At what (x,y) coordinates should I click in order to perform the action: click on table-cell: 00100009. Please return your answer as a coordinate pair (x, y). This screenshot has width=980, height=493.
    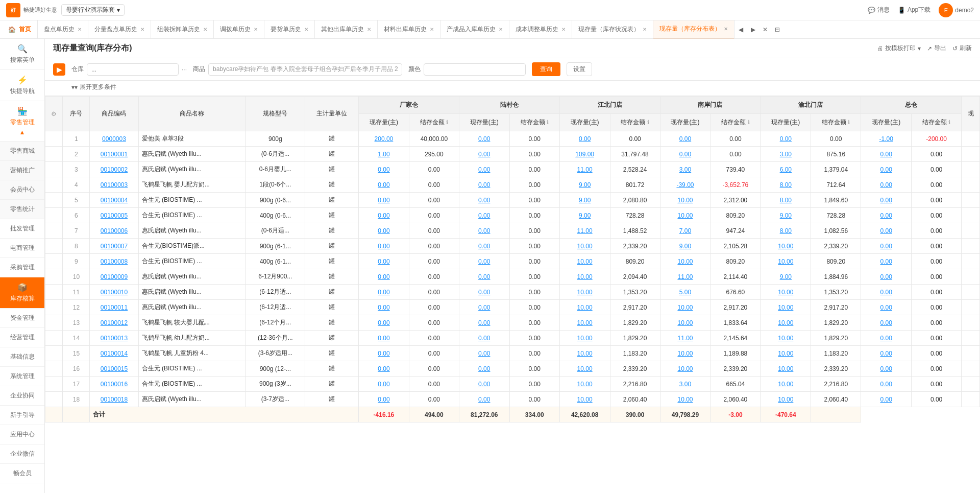
    Looking at the image, I should click on (114, 277).